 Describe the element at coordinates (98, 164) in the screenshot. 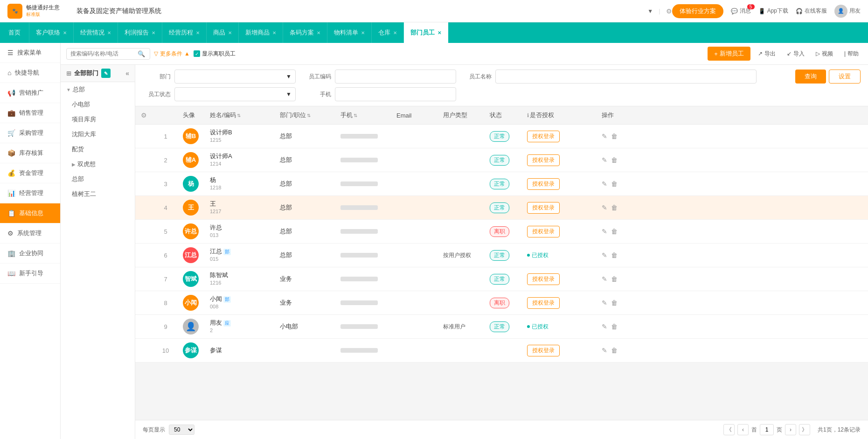

I see `dept-node-shuanghu: ▶ 双虎想` at that location.